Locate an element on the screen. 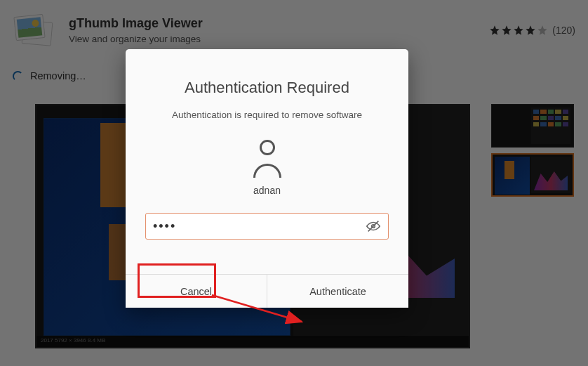  password-input is located at coordinates (260, 226).